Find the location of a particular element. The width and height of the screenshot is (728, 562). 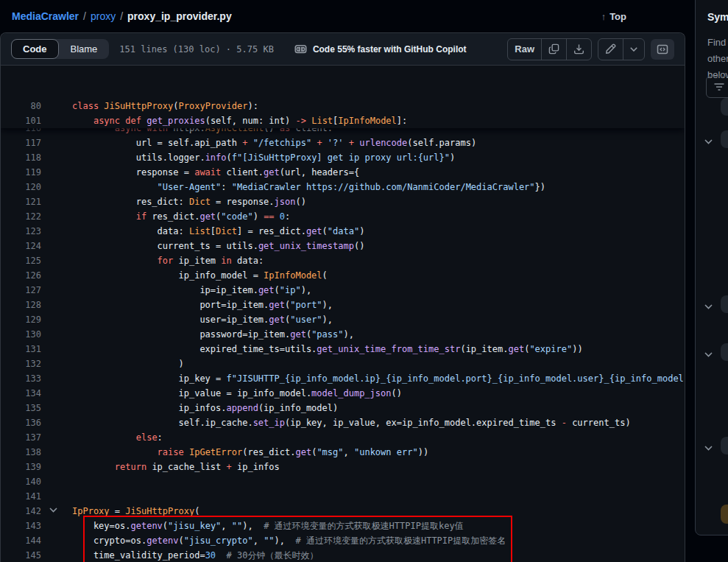

line-number: 125 is located at coordinates (21, 261).